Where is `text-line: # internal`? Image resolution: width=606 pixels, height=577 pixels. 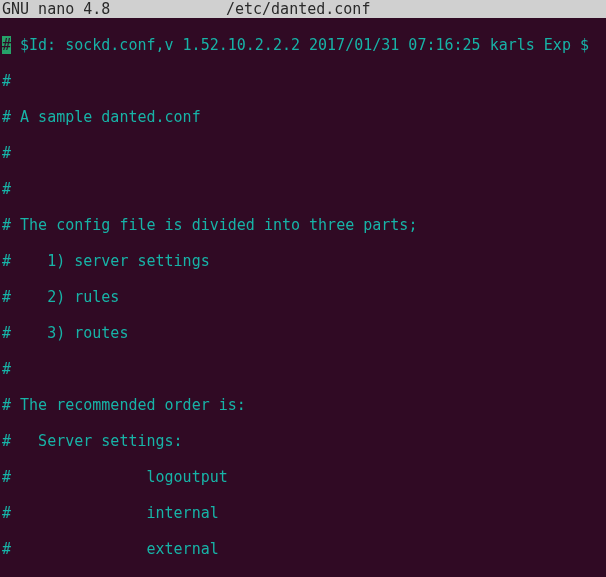 text-line: # internal is located at coordinates (303, 513).